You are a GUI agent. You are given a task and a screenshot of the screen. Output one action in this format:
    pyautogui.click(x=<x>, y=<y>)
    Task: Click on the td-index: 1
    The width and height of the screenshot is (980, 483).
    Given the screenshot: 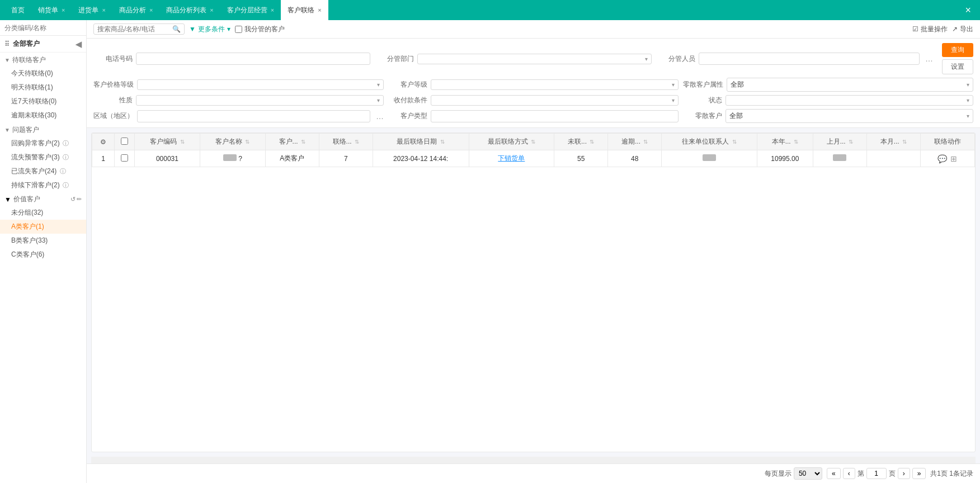 What is the action you would take?
    pyautogui.click(x=103, y=159)
    